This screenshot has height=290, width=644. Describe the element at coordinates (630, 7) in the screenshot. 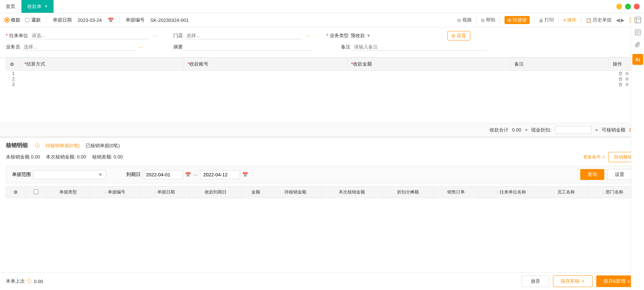

I see `window-controls` at that location.